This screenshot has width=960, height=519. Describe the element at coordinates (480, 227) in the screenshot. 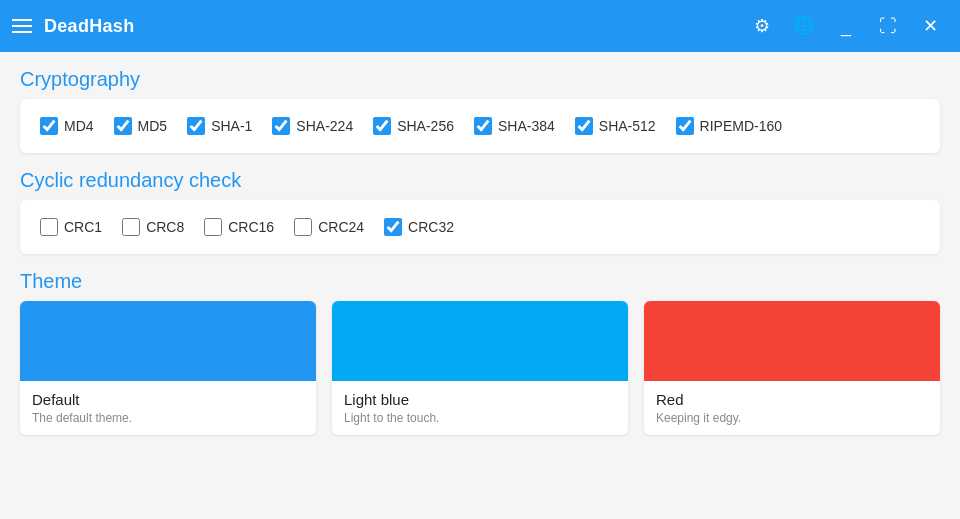

I see `crc-card: CRC1CRC8CRC16CRC24CRC32` at that location.